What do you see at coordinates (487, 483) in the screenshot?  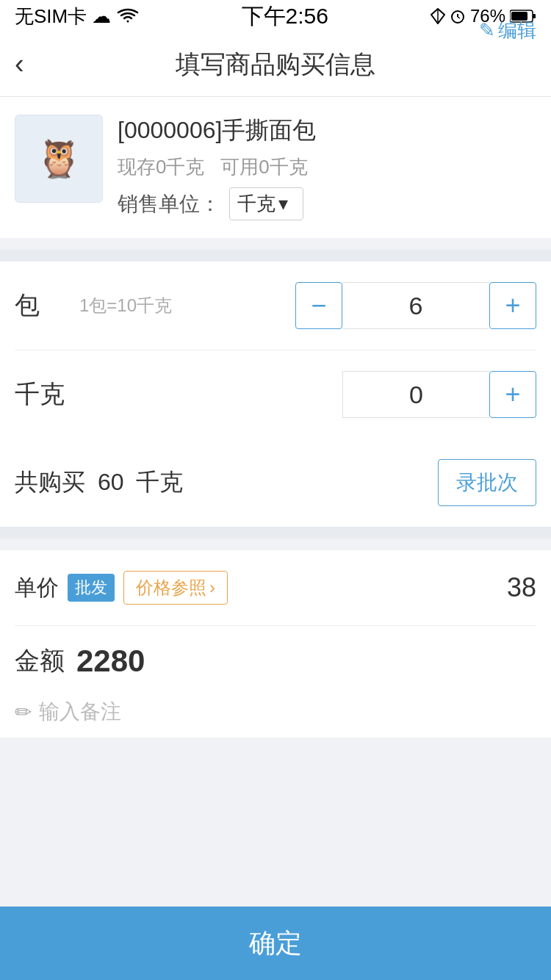 I see `batch-button: 录批次` at bounding box center [487, 483].